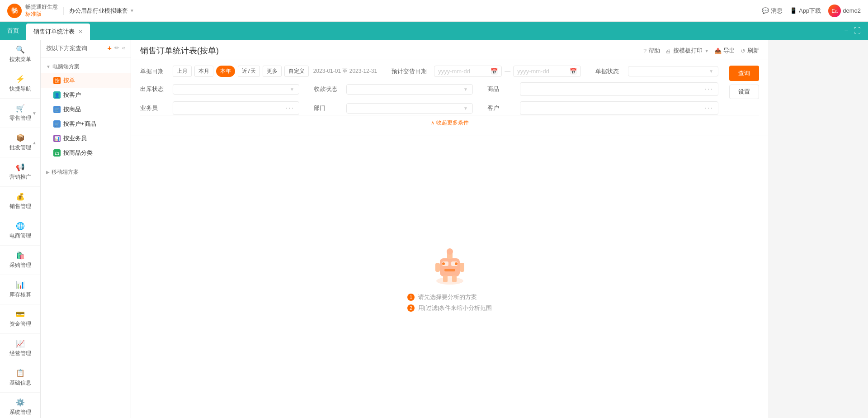 Image resolution: width=868 pixels, height=418 pixels. Describe the element at coordinates (806, 11) in the screenshot. I see `app-download-btn: 📱 App下载` at that location.